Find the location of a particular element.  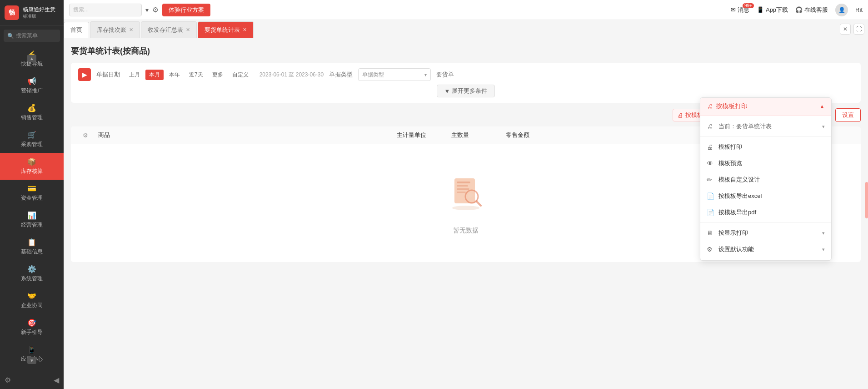

template-print-icon: 🖨 is located at coordinates (711, 147).